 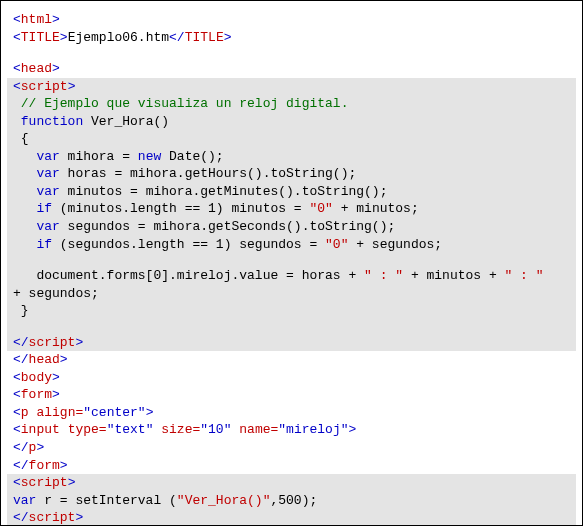 I want to click on code-text: minutos = mihora.getMinutes().toString()…, so click(x=224, y=192).